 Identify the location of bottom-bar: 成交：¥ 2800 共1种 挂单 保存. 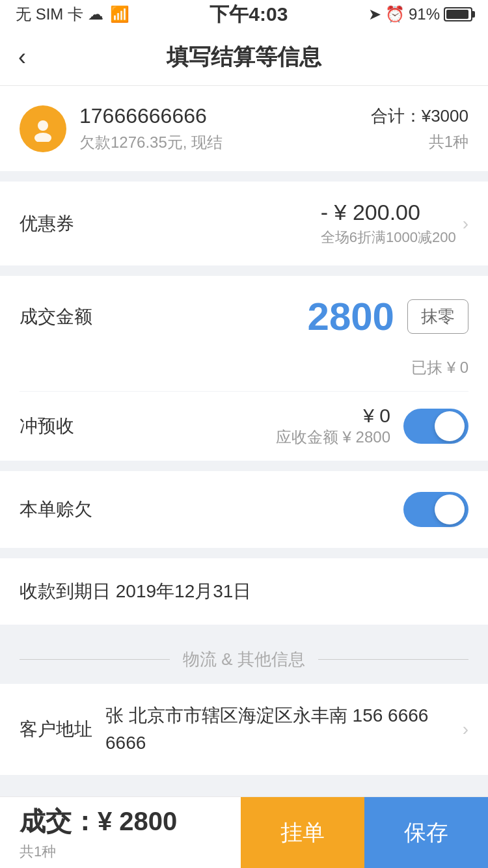
(244, 832).